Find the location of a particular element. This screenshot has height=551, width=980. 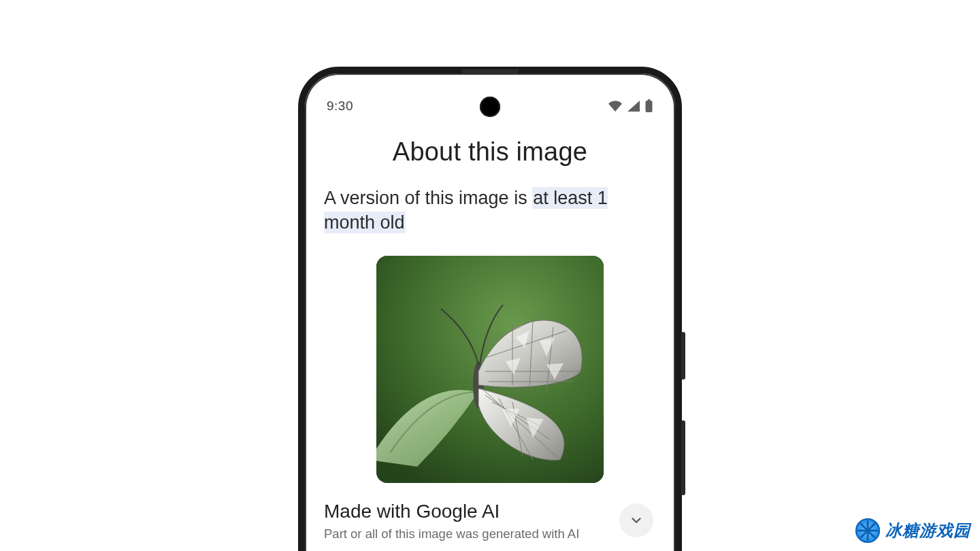

snowflake-logo-icon is located at coordinates (868, 531).